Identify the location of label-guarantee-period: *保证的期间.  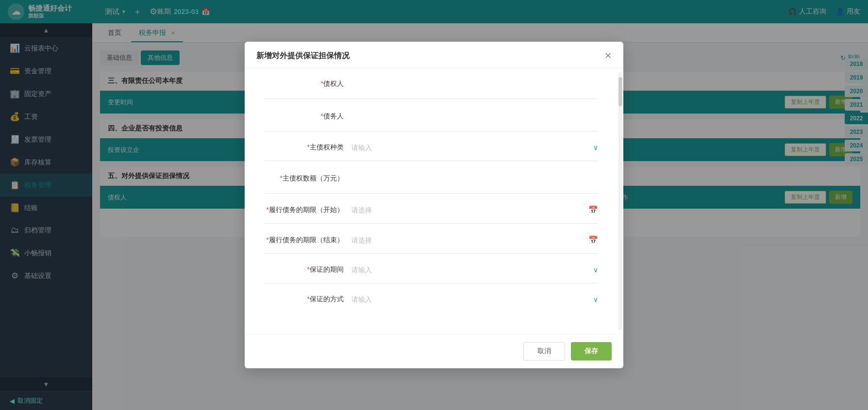
(308, 270).